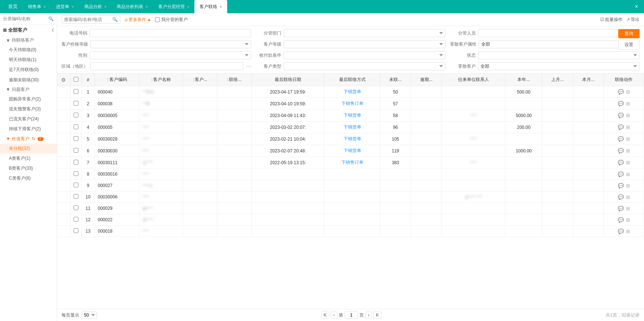 The image size is (644, 321). I want to click on dept-select, so click(365, 33).